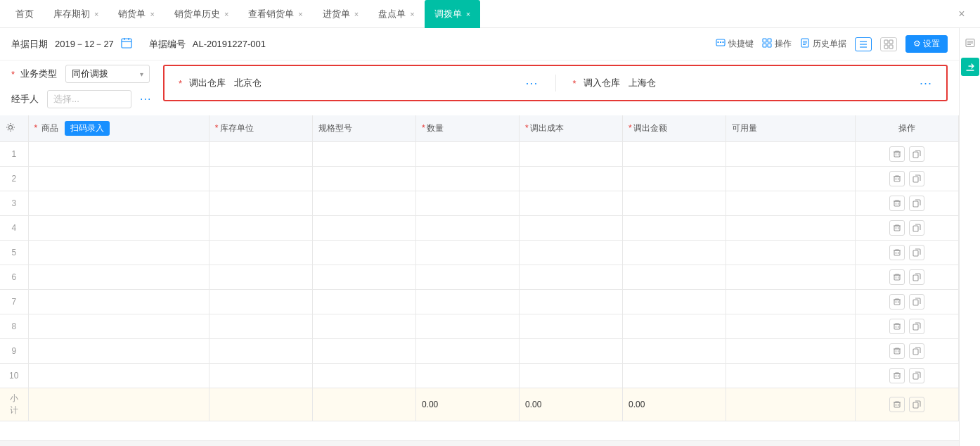  Describe the element at coordinates (823, 44) in the screenshot. I see `history-btn: 历史单据` at that location.